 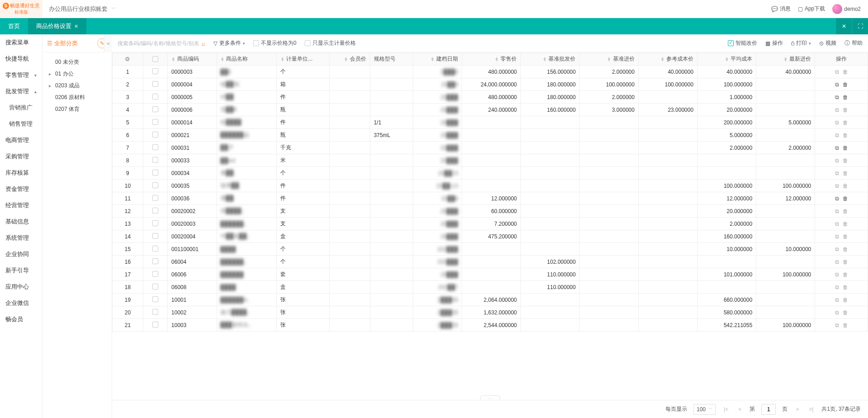 What do you see at coordinates (490, 275) in the screenshot?
I see `table-row: 1706006██████套20███110.000000101.0000001…` at bounding box center [490, 275].